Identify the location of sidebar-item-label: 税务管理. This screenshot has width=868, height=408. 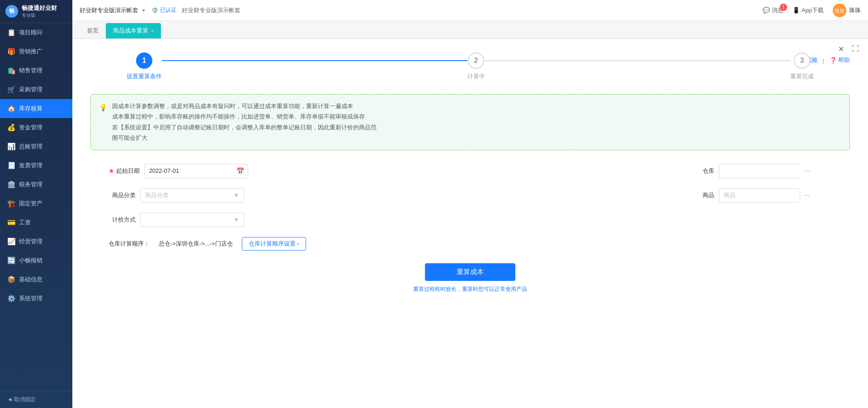
(31, 185).